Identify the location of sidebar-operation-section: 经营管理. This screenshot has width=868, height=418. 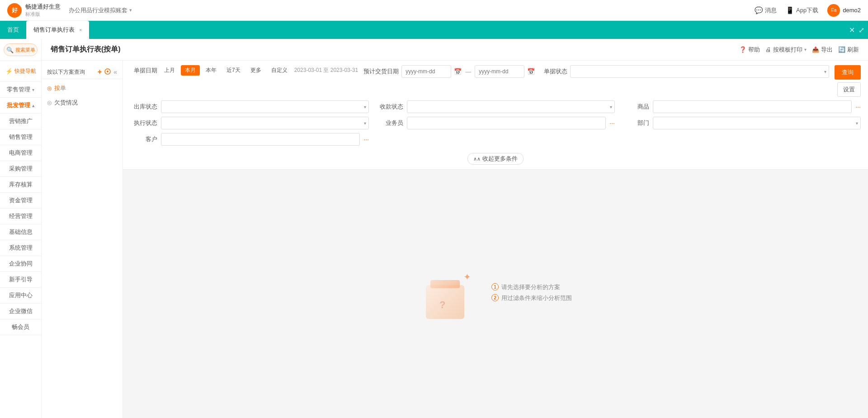
(21, 216).